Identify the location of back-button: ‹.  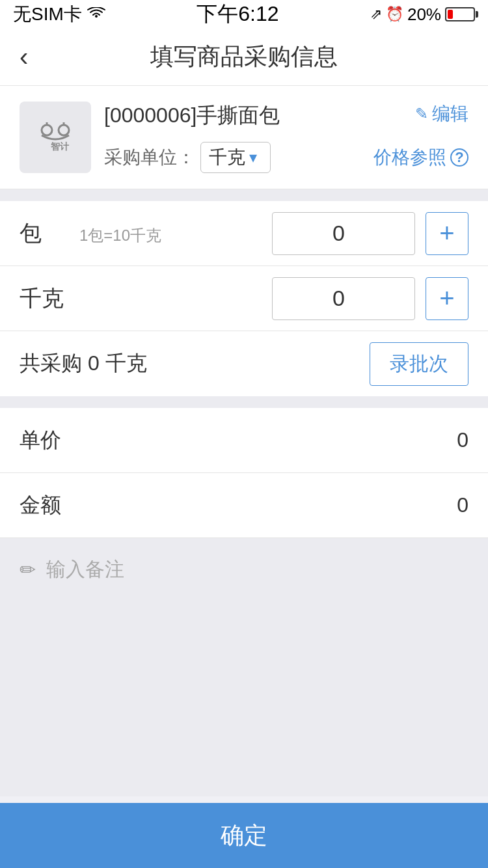
(23, 57).